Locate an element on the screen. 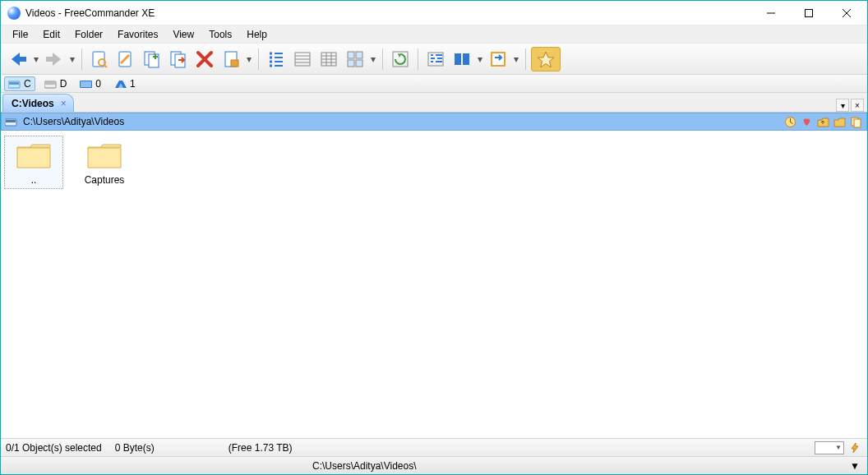 This screenshot has width=868, height=475. properties-dropdown: ▾ is located at coordinates (249, 59).